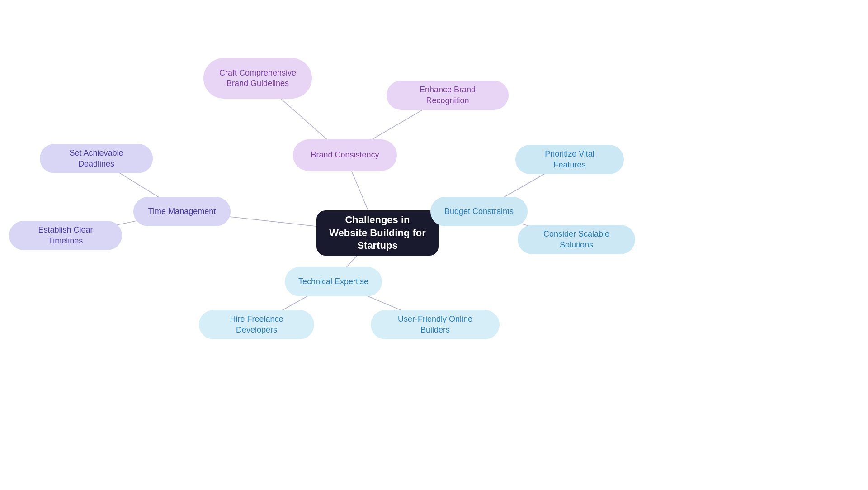 The height and width of the screenshot is (490, 868). Describe the element at coordinates (435, 325) in the screenshot. I see `online-builders-node: User-Friendly Online Builders` at that location.